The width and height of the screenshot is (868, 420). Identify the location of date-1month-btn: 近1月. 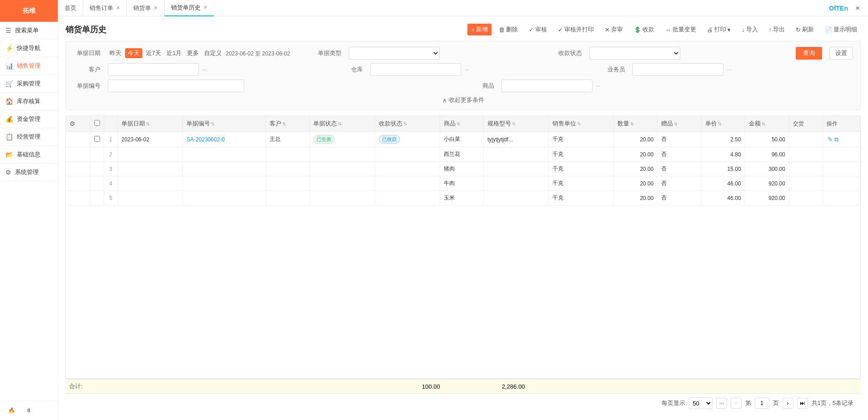
(174, 53).